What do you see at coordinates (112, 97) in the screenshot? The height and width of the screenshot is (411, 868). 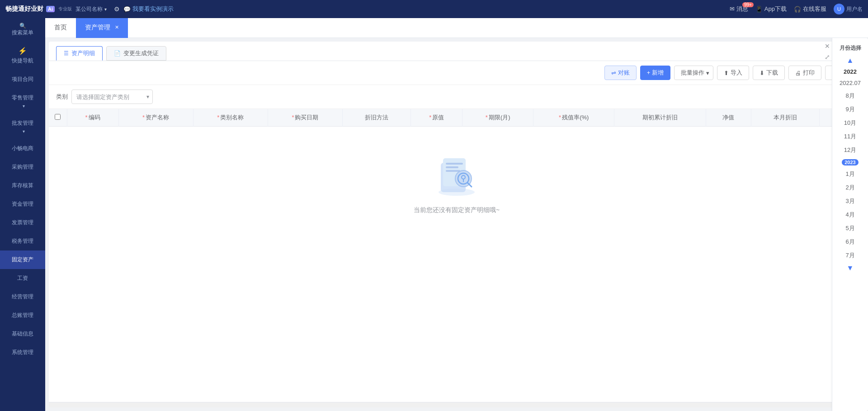 I see `filter-category-select: 请选择固定资产类别 房屋及建筑物 机器设备 运输设备 电子设备 其他` at bounding box center [112, 97].